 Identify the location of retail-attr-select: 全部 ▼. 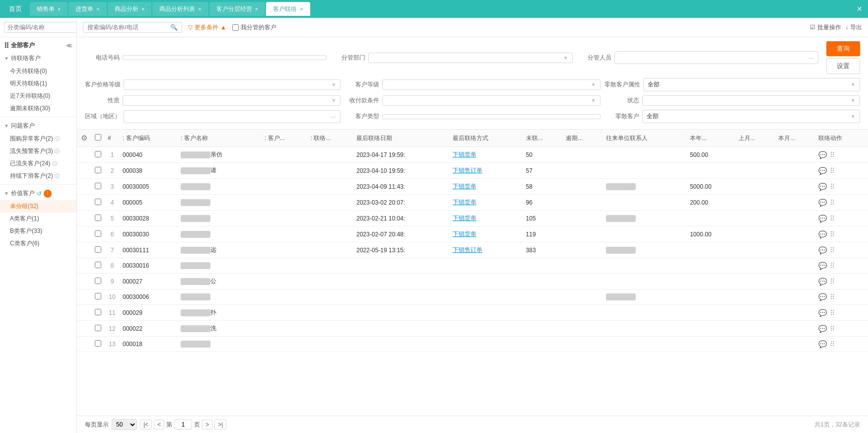
(751, 84).